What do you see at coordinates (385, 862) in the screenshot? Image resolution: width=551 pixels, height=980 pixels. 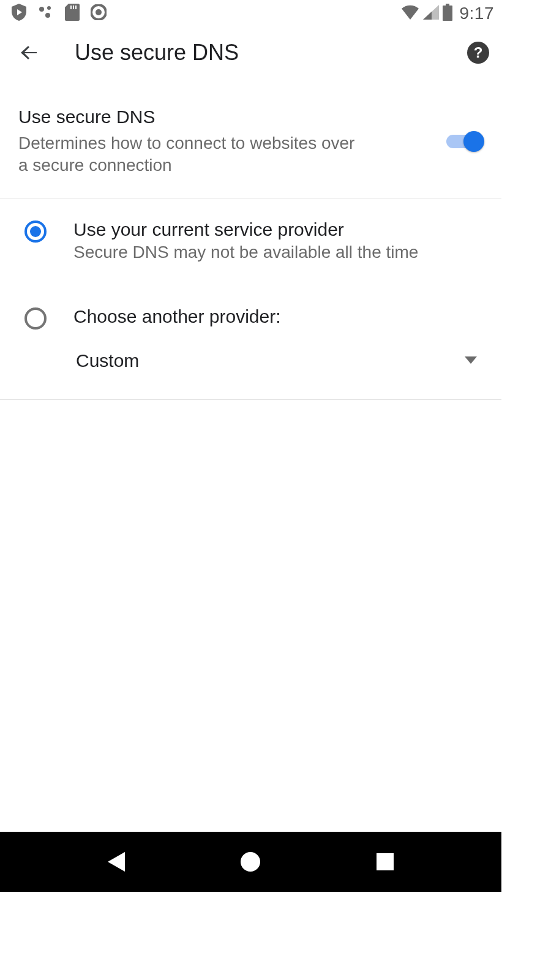 I see `square-recents-icon` at bounding box center [385, 862].